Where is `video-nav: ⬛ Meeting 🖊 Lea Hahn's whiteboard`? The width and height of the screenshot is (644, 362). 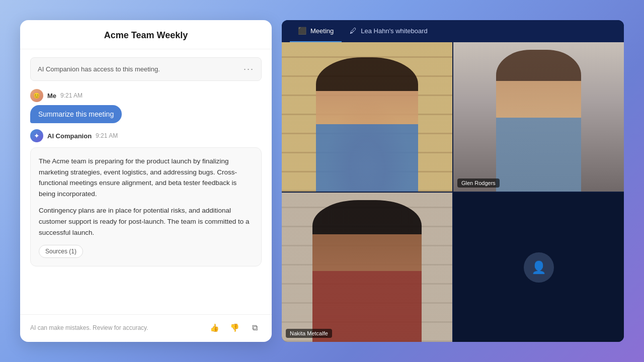
video-nav: ⬛ Meeting 🖊 Lea Hahn's whiteboard is located at coordinates (453, 31).